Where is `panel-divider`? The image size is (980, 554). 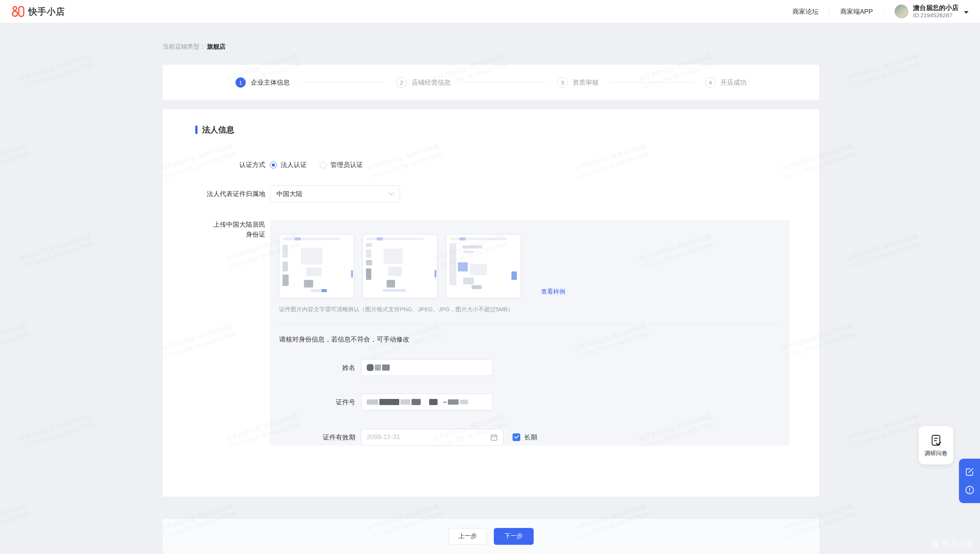 panel-divider is located at coordinates (530, 324).